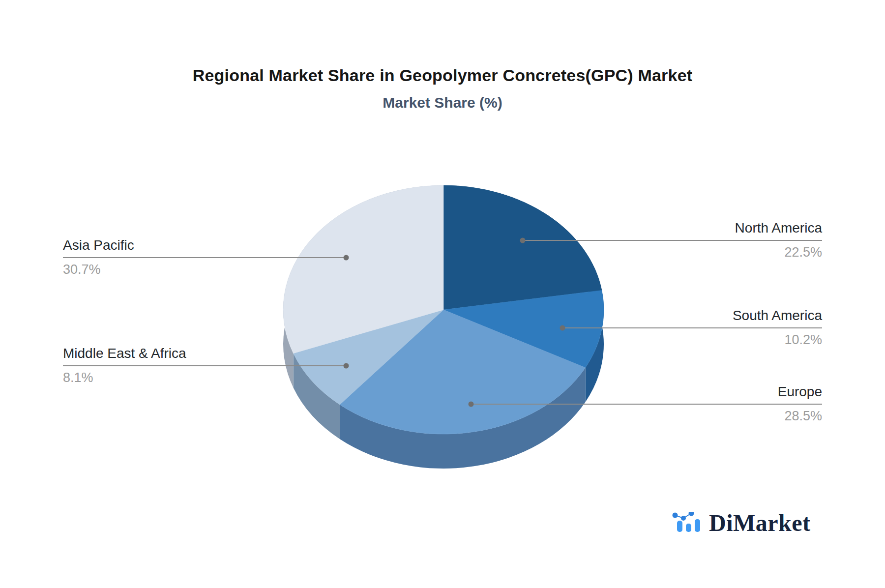 The width and height of the screenshot is (885, 588). Describe the element at coordinates (777, 316) in the screenshot. I see `slice-label-name: South America` at that location.